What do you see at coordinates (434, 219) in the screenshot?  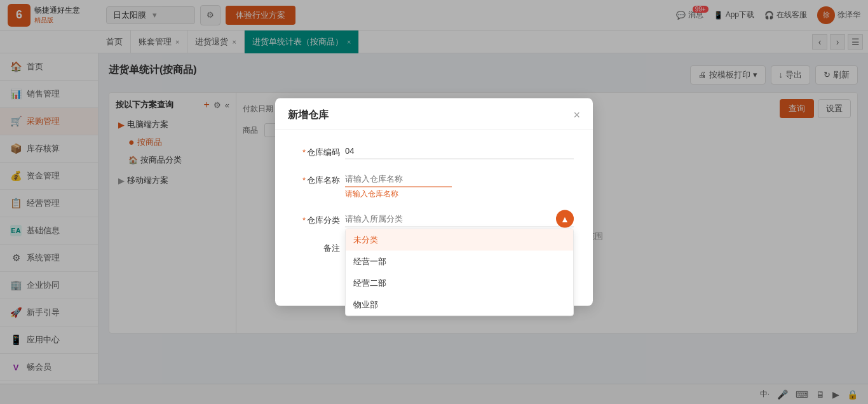 I see `warehouse-category-row: *仓库分类 ▲ 未分类 经营一部 经营二部 物业部` at bounding box center [434, 219].